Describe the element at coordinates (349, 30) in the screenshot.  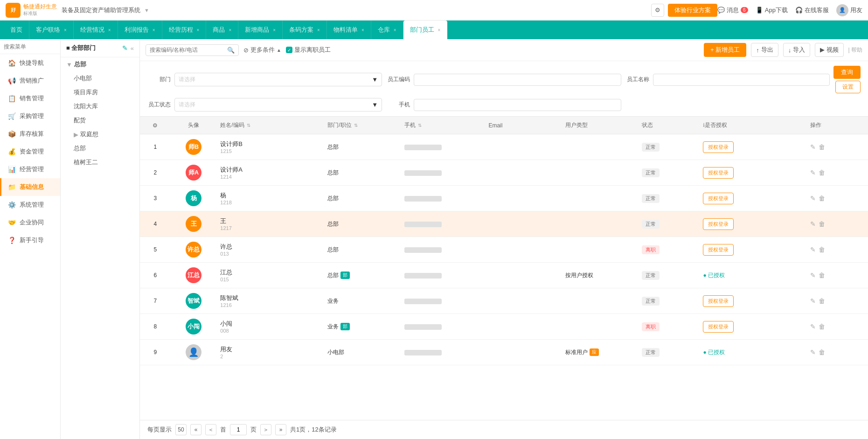
I see `tab-bom: 物料清单 ×` at that location.